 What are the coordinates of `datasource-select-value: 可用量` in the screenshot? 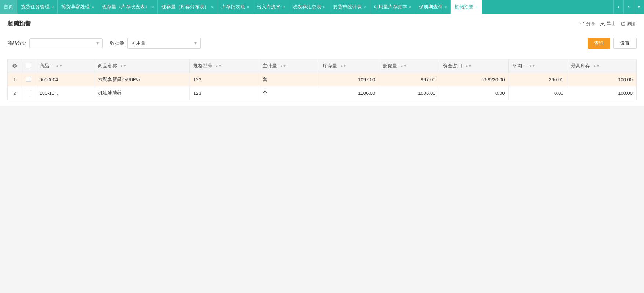 It's located at (139, 43).